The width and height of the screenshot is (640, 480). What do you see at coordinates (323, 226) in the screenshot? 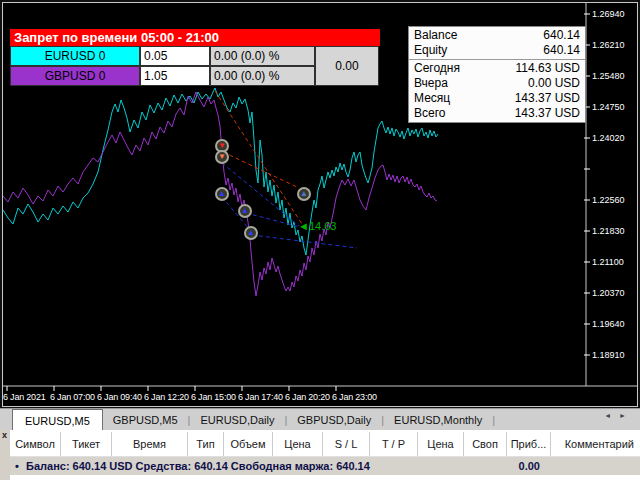
I see `close-profit-value: 14.63` at bounding box center [323, 226].